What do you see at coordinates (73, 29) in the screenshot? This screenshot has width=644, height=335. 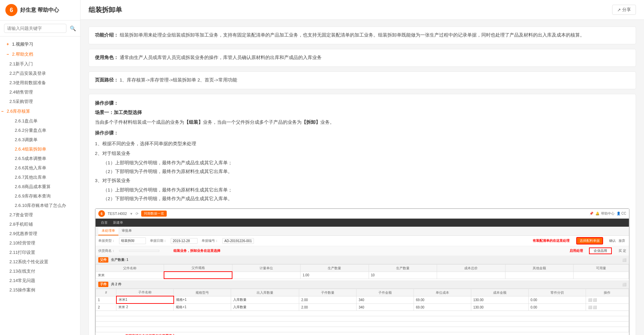 I see `search-button: 🔍` at bounding box center [73, 29].